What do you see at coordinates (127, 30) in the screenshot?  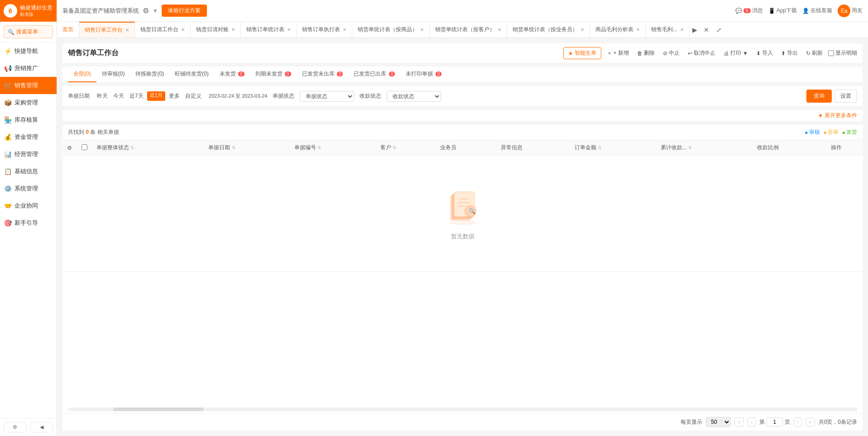 I see `sales-order-tab-close: ✕` at bounding box center [127, 30].